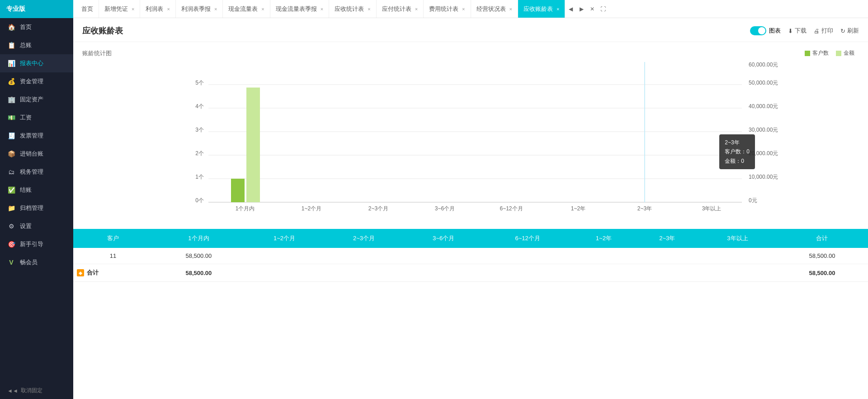  What do you see at coordinates (400, 9) in the screenshot?
I see `tab-ap-stat: 应付统计表 ×` at bounding box center [400, 9].